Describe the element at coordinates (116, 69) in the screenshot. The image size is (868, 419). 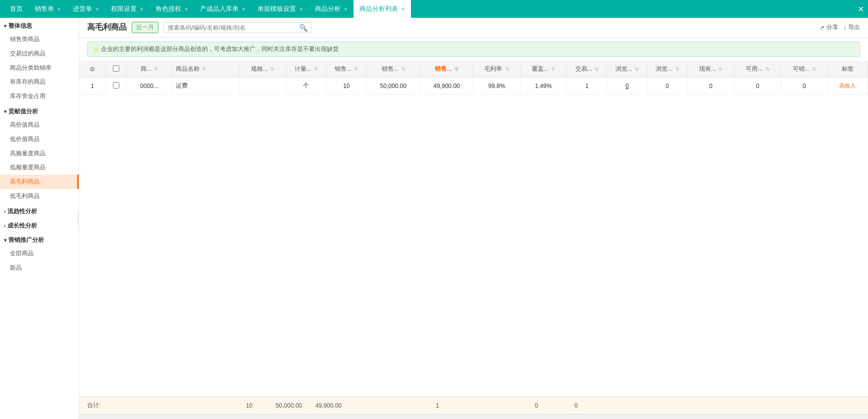
I see `col-header-check` at that location.